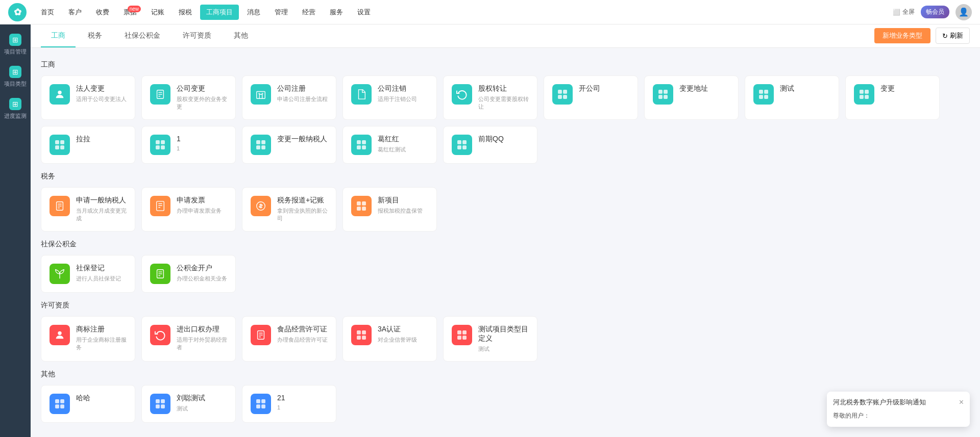  What do you see at coordinates (15, 40) in the screenshot?
I see `sidebar-icon: ⊞` at bounding box center [15, 40].